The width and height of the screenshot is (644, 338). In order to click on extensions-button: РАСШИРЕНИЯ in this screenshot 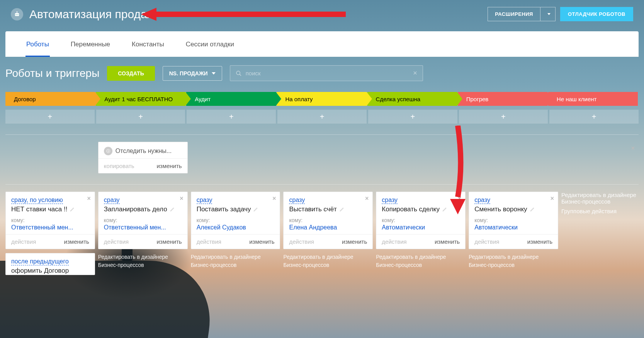, I will do `click(514, 14)`.